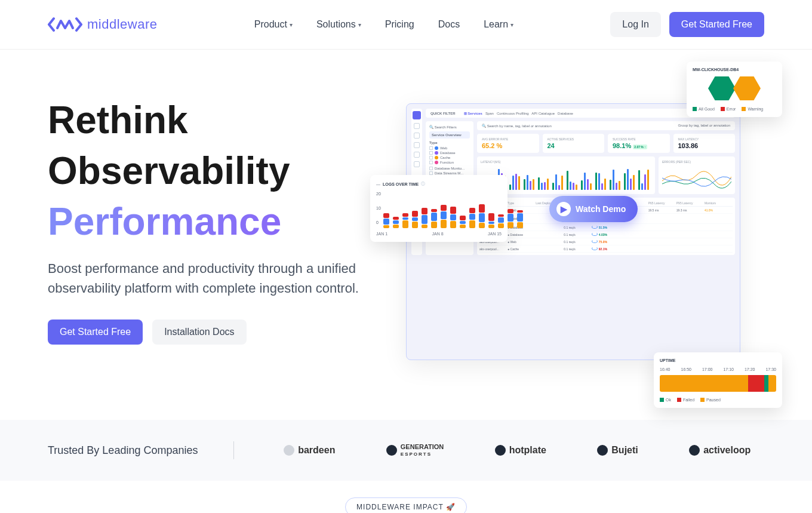 The image size is (812, 513). I want to click on float-logs-over-time: — LOGS OVER TIME ⓘ 20100 JAN 1JAN 8JAN 1…, so click(439, 208).